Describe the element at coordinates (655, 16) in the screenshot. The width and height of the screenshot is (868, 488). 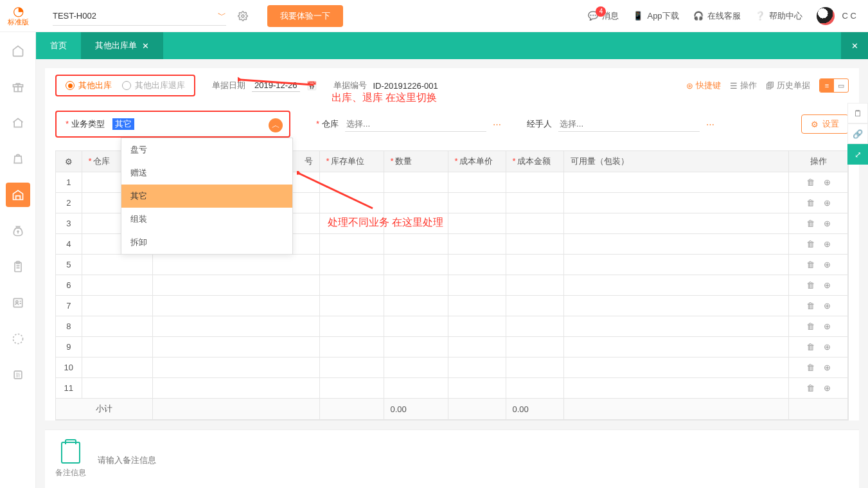
I see `app-download-link: 📱 App下载` at that location.